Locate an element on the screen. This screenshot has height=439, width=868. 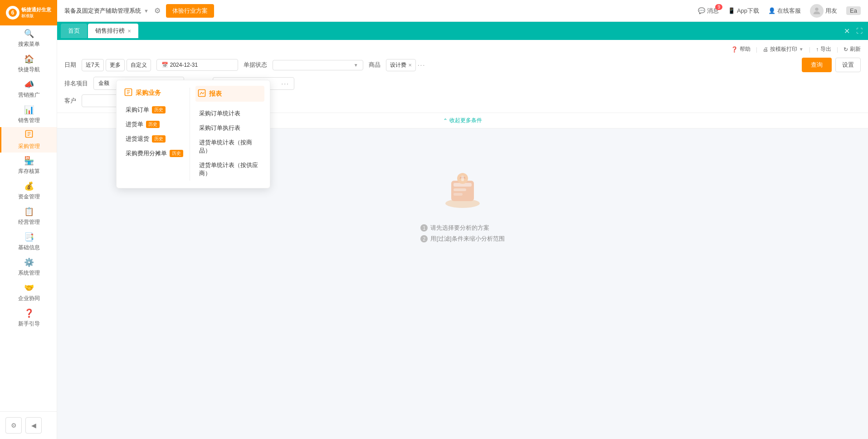
date-value: 2024-12-31 is located at coordinates (184, 65).